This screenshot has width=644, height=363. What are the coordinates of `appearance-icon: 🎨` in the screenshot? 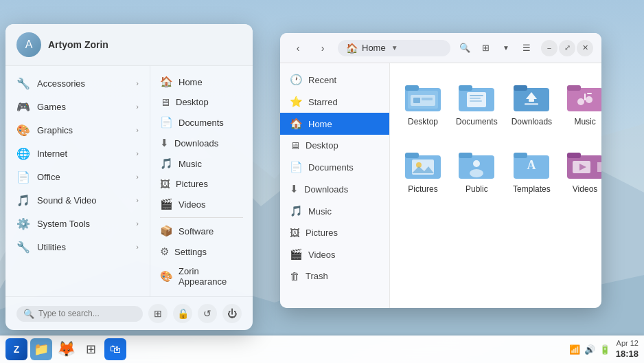 It's located at (166, 276).